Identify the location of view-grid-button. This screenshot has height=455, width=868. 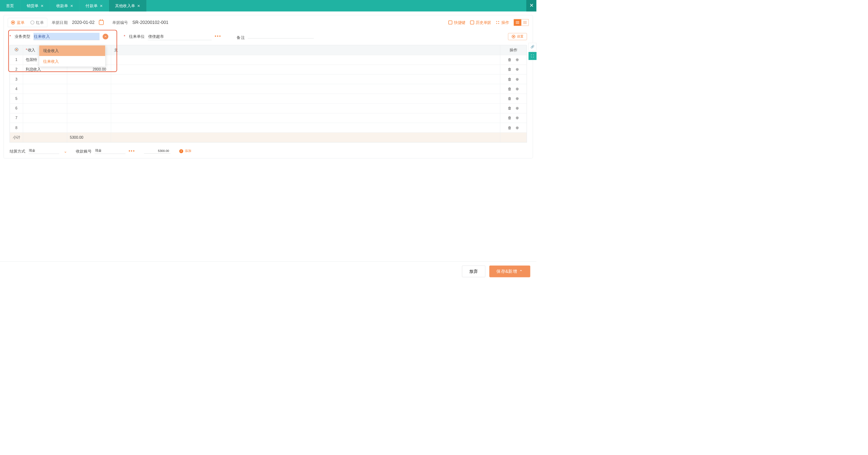
(525, 23).